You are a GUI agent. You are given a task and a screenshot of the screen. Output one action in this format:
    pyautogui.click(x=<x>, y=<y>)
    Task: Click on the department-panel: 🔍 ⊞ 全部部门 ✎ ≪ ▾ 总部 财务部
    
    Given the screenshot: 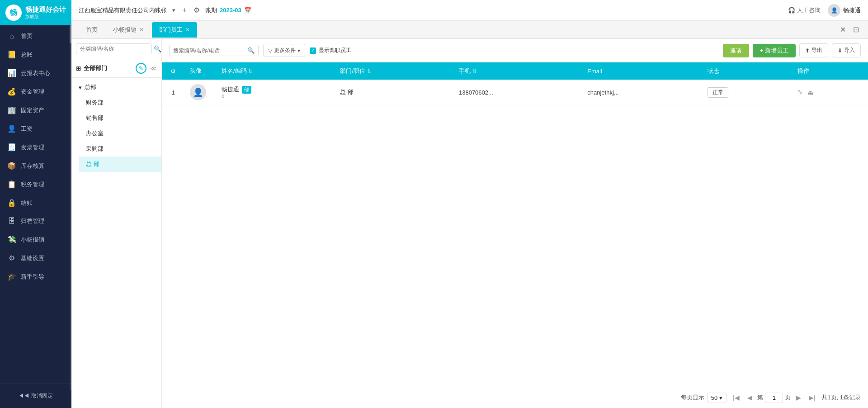 What is the action you would take?
    pyautogui.click(x=117, y=223)
    